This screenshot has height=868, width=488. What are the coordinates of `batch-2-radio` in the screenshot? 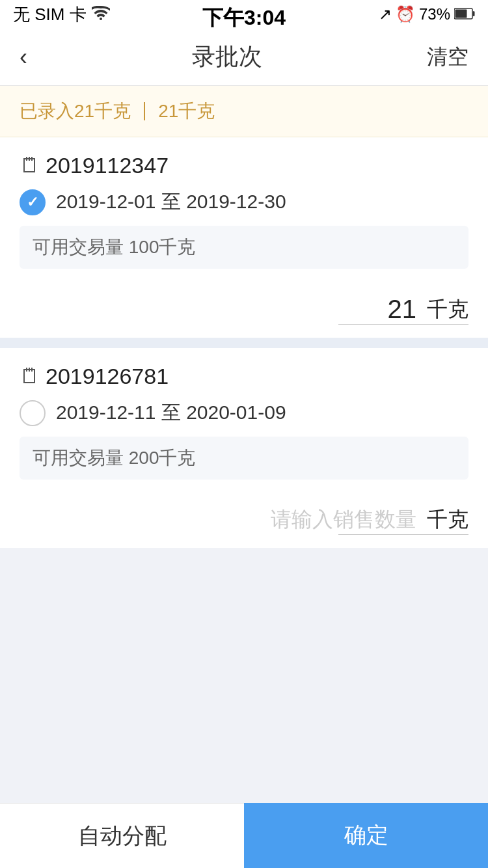 It's located at (33, 413).